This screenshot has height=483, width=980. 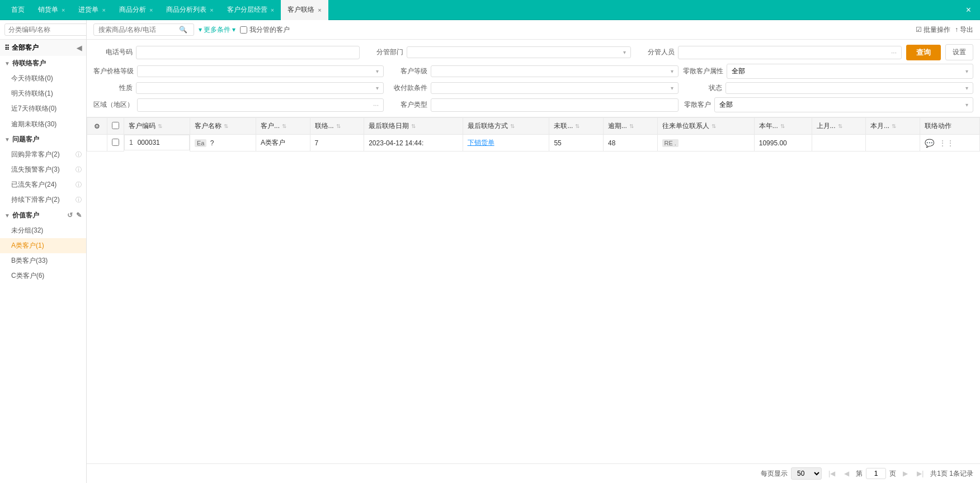 What do you see at coordinates (408, 88) in the screenshot?
I see `payment-label: 收付款条件` at bounding box center [408, 88].